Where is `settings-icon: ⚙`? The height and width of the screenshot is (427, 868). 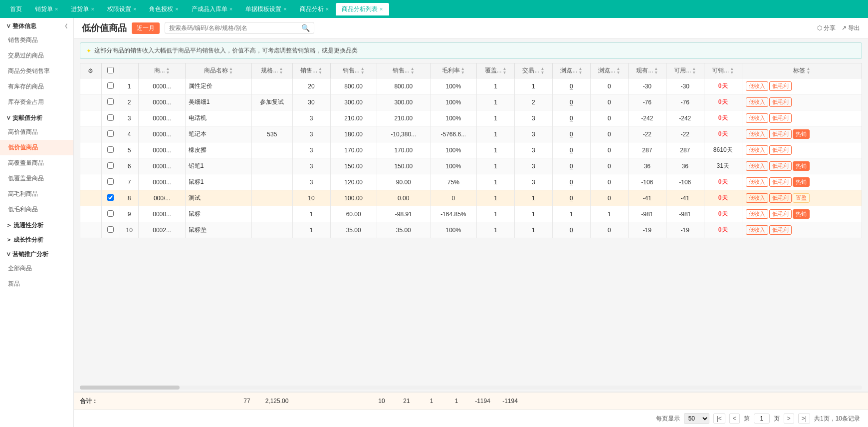 settings-icon: ⚙ is located at coordinates (91, 71).